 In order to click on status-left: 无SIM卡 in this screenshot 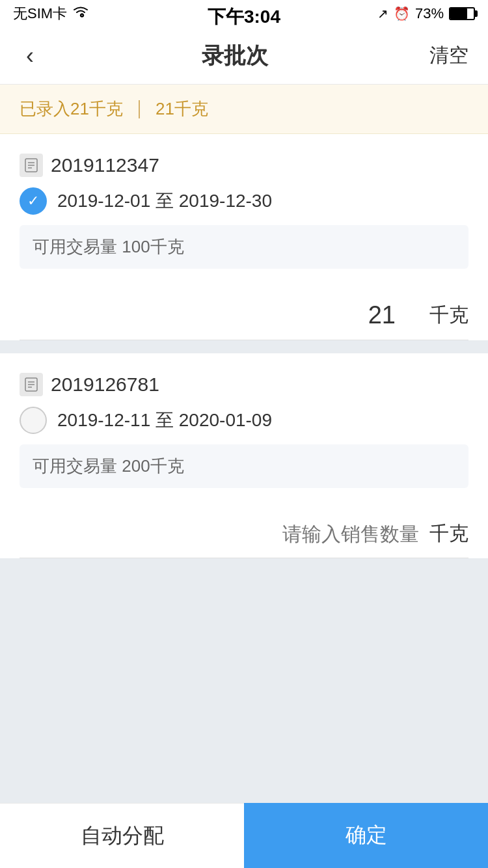, I will do `click(51, 14)`.